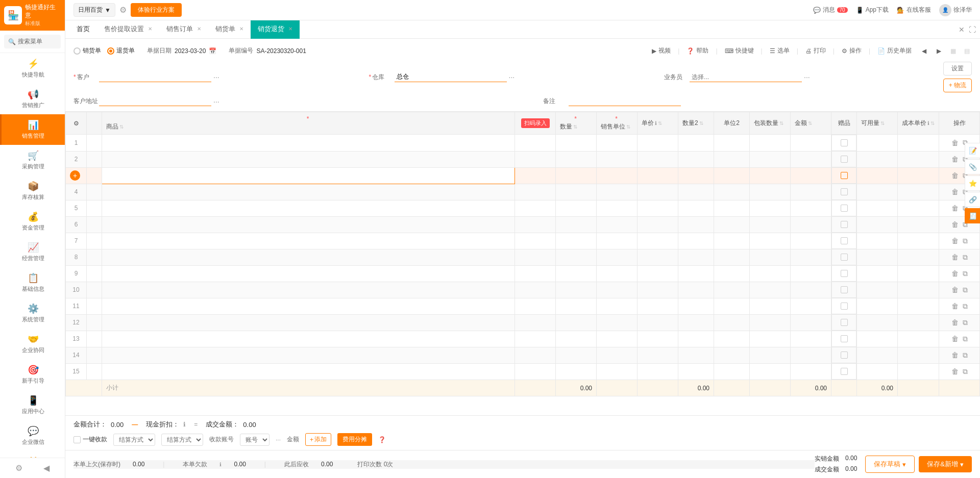 This screenshot has width=980, height=478. I want to click on tab-sales-order: 销售订单 ✕, so click(184, 30).